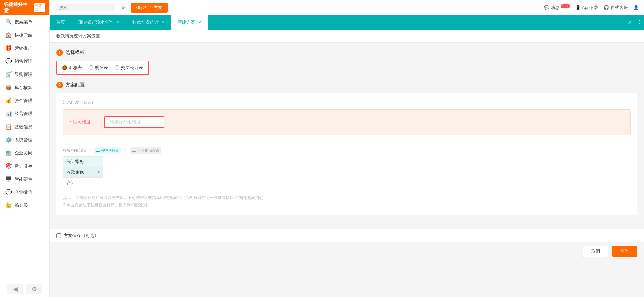 The image size is (644, 297). Describe the element at coordinates (21, 205) in the screenshot. I see `sidebar-item-label: 畅会员` at that location.